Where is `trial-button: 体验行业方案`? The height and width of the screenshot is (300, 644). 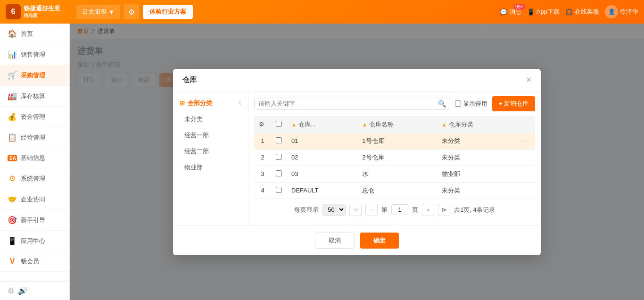 trial-button: 体验行业方案 is located at coordinates (168, 12).